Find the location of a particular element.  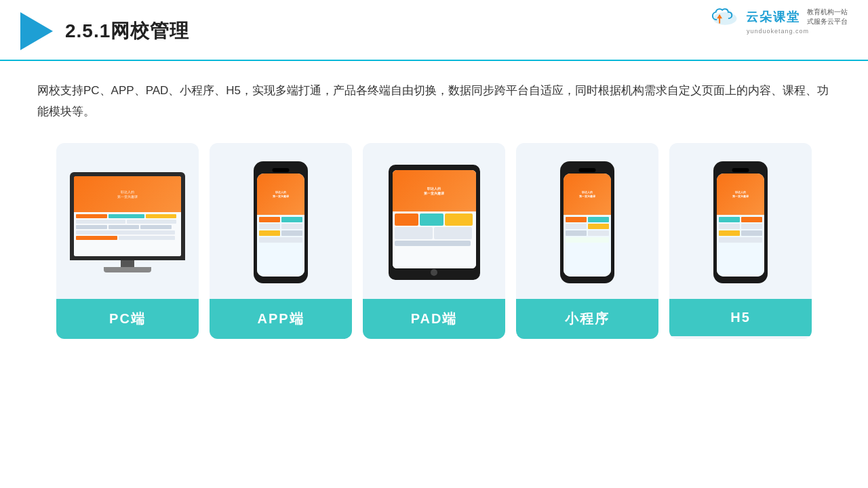

brand-name-cn: 云朵课堂 is located at coordinates (773, 17).